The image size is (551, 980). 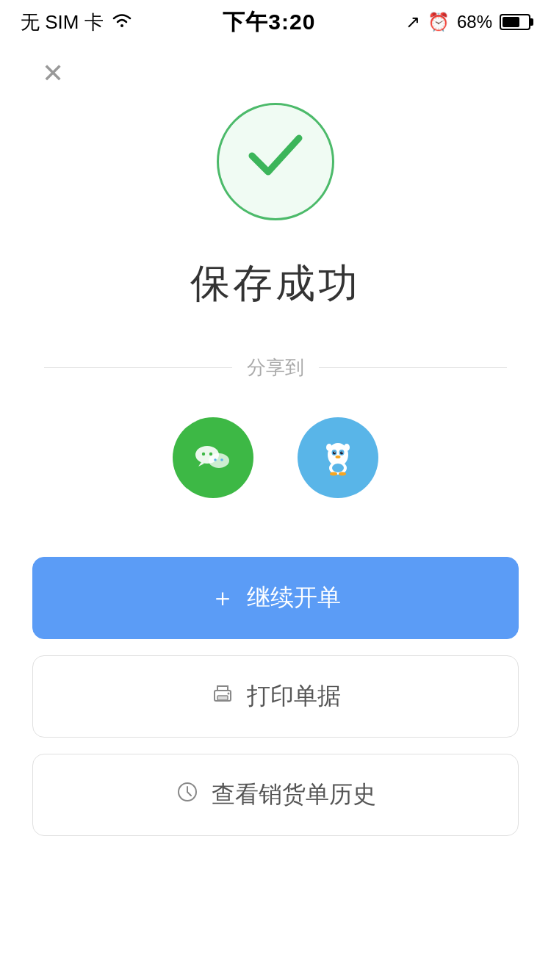 What do you see at coordinates (76, 22) in the screenshot?
I see `status-left: 无 SIM 卡` at bounding box center [76, 22].